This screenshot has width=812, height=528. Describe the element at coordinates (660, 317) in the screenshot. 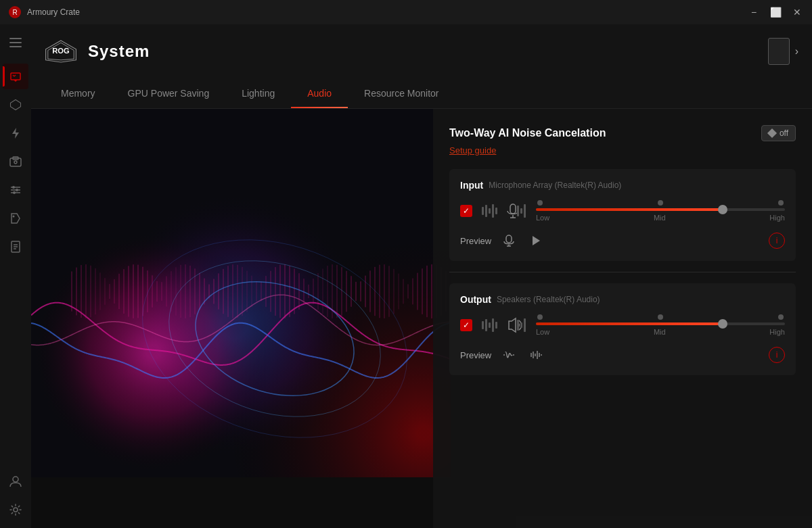

I see `output-slider-dot-mid` at that location.